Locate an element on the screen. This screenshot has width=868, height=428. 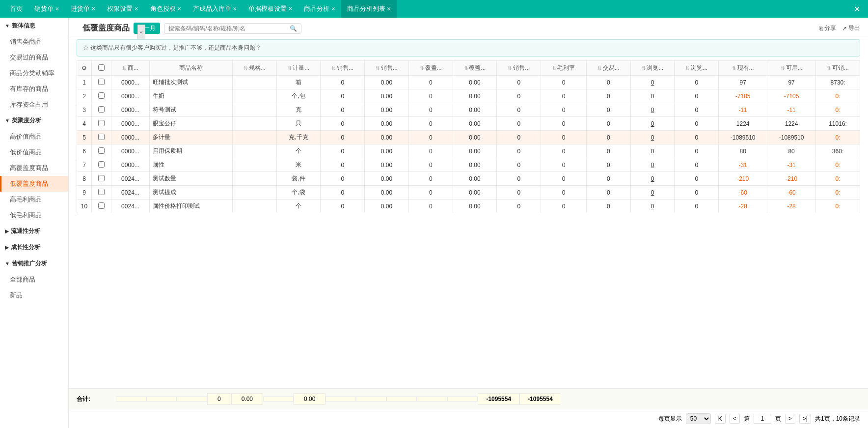
sidebar-item-capital: 库存资金占用 is located at coordinates (34, 105).